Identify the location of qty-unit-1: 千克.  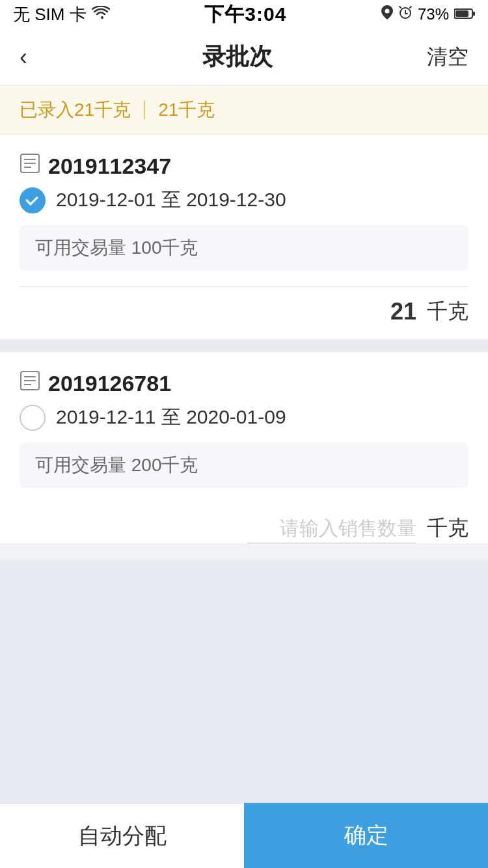
(448, 312).